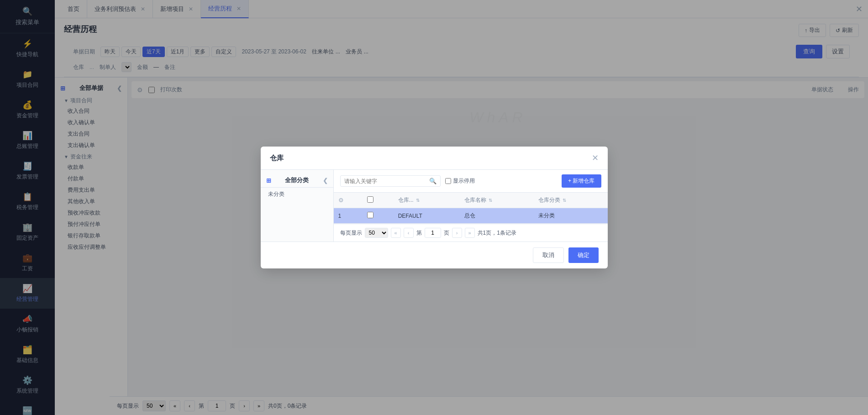 This screenshot has height=415, width=868. I want to click on show-disabled-checkbox: 显示停用, so click(460, 181).